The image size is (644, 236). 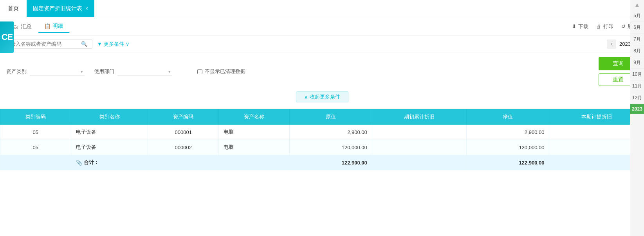 What do you see at coordinates (16, 72) in the screenshot?
I see `asset-category-label: 资产类别` at bounding box center [16, 72].